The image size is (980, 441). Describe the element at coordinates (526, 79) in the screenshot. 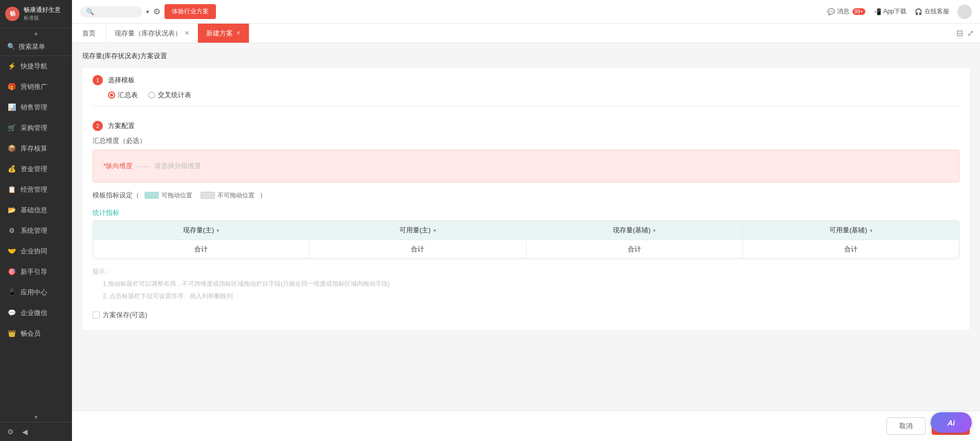

I see `step1-header: 1 选择模板` at that location.